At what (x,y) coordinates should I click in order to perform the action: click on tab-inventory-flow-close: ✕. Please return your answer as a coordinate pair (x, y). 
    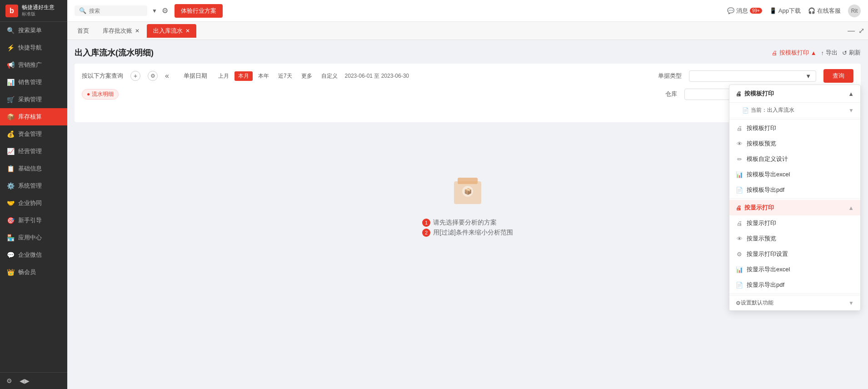
    Looking at the image, I should click on (188, 31).